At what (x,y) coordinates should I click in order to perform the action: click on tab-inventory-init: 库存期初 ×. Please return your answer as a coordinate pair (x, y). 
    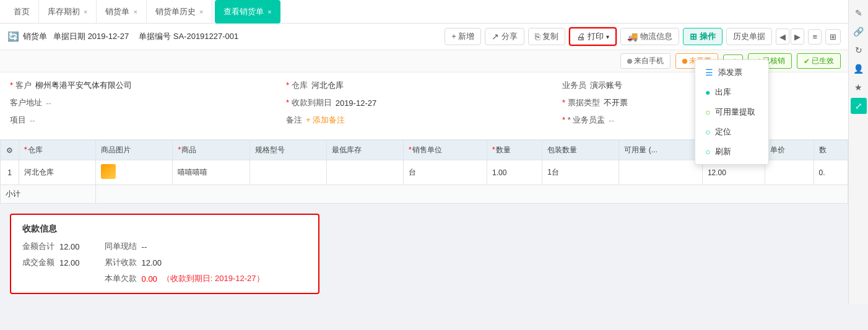
    Looking at the image, I should click on (68, 12).